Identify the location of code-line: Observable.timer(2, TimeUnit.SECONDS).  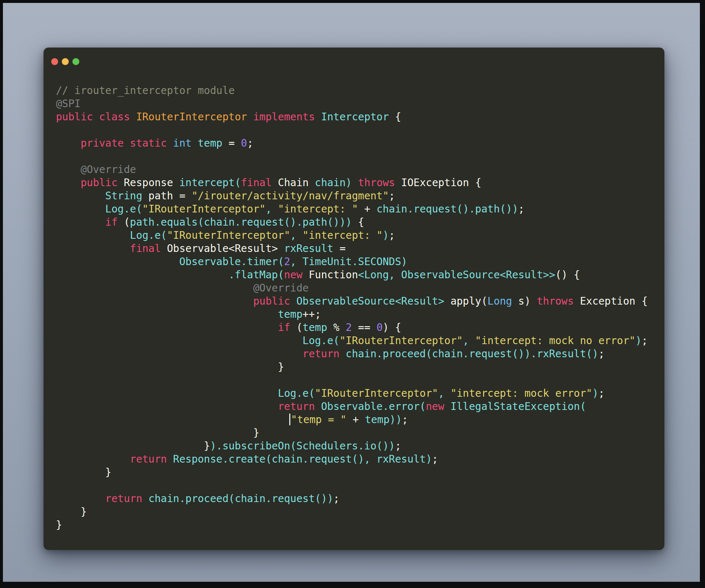
(357, 262).